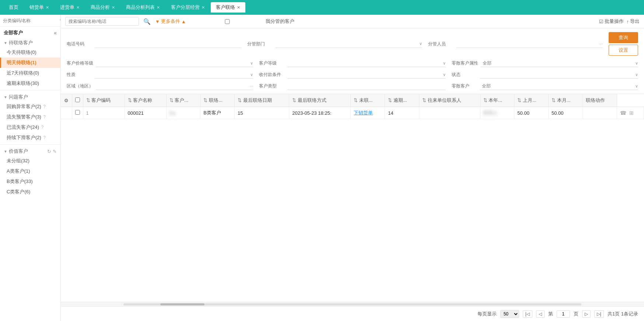 The height and width of the screenshot is (321, 644). What do you see at coordinates (242, 21) in the screenshot?
I see `my-customers-checkbox-label: 我分管的客户` at bounding box center [242, 21].